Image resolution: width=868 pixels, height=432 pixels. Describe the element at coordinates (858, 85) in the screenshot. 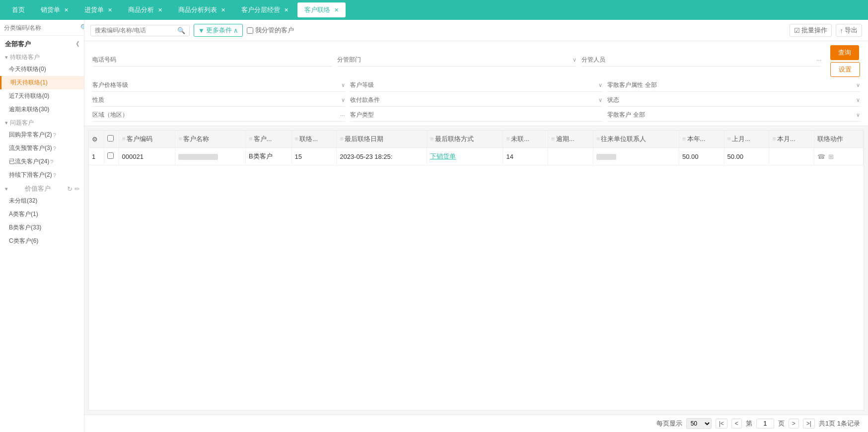

I see `filter-retail-attr-dropdown: ∨` at that location.